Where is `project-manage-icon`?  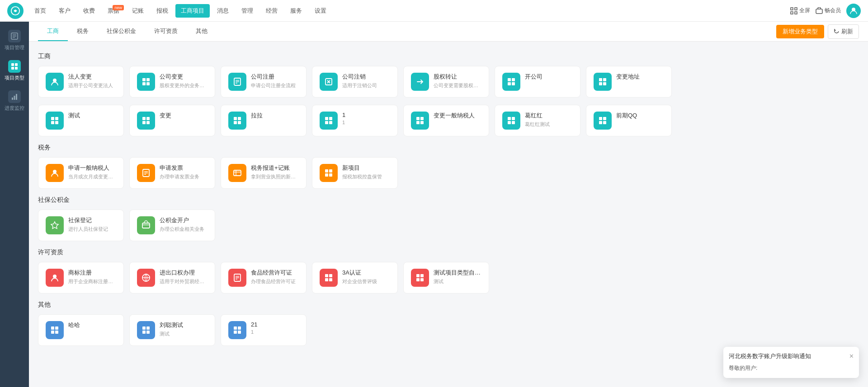
project-manage-icon is located at coordinates (14, 36).